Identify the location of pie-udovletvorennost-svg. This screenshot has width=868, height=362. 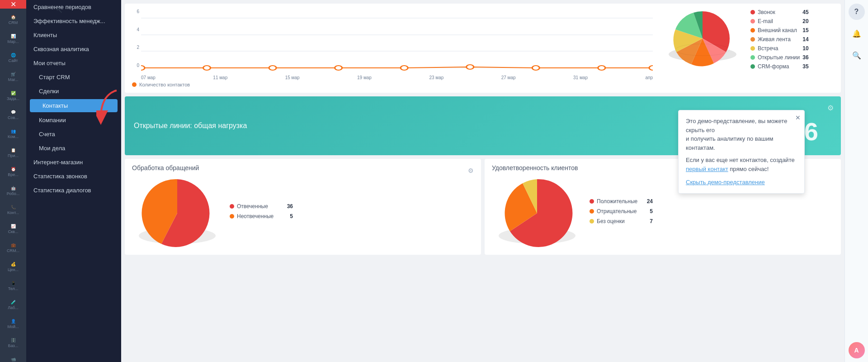
(537, 213).